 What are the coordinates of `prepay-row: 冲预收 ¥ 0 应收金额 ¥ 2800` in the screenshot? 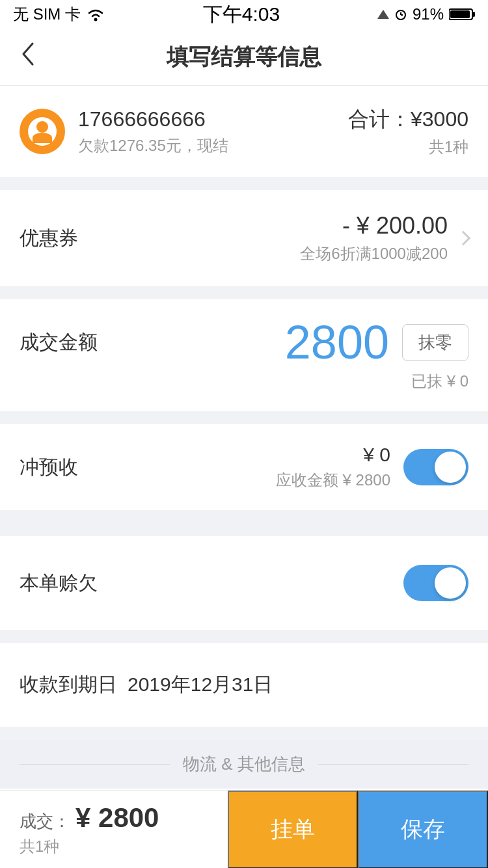 It's located at (244, 467).